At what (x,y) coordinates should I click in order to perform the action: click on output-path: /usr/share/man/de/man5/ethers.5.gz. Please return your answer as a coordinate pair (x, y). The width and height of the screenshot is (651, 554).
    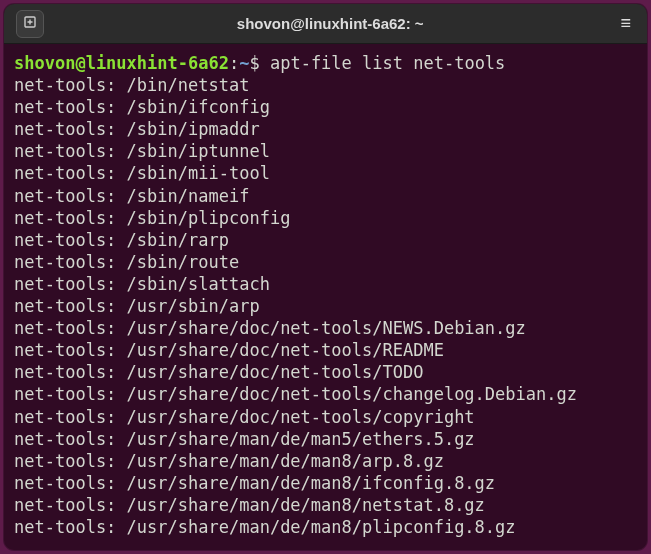
    Looking at the image, I should click on (301, 439).